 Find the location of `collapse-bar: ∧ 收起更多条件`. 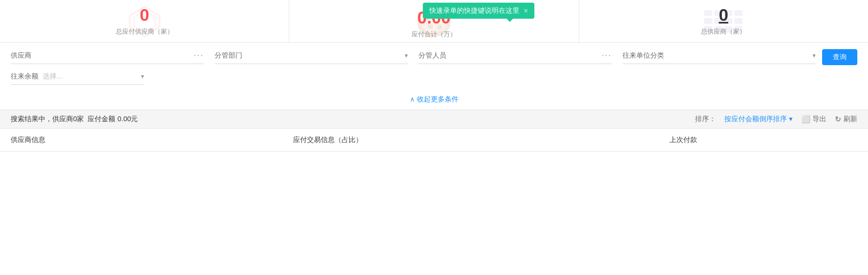

collapse-bar: ∧ 收起更多条件 is located at coordinates (434, 100).